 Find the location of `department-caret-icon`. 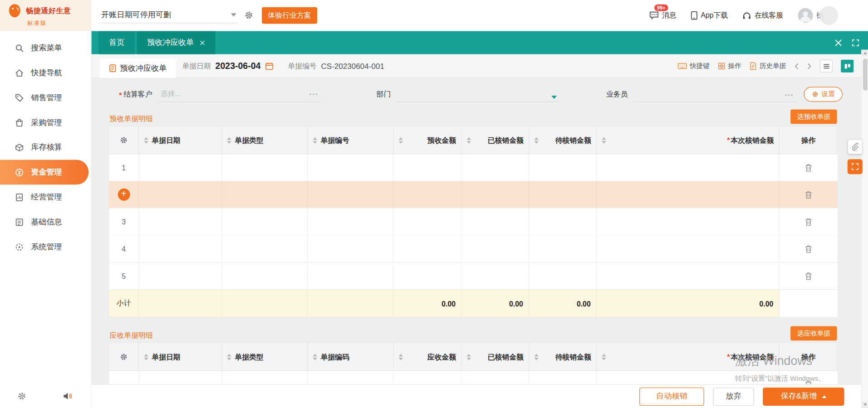

department-caret-icon is located at coordinates (554, 97).